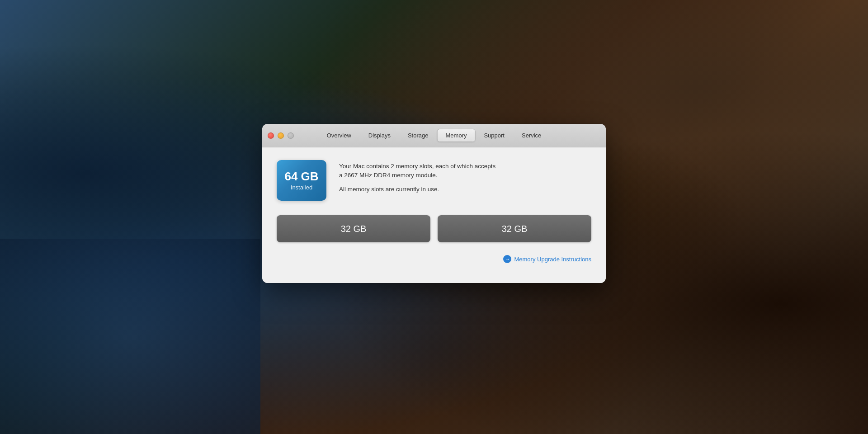 The image size is (868, 434). Describe the element at coordinates (547, 259) in the screenshot. I see `memory-upgrade-link: Memory Upgrade Instructions` at that location.